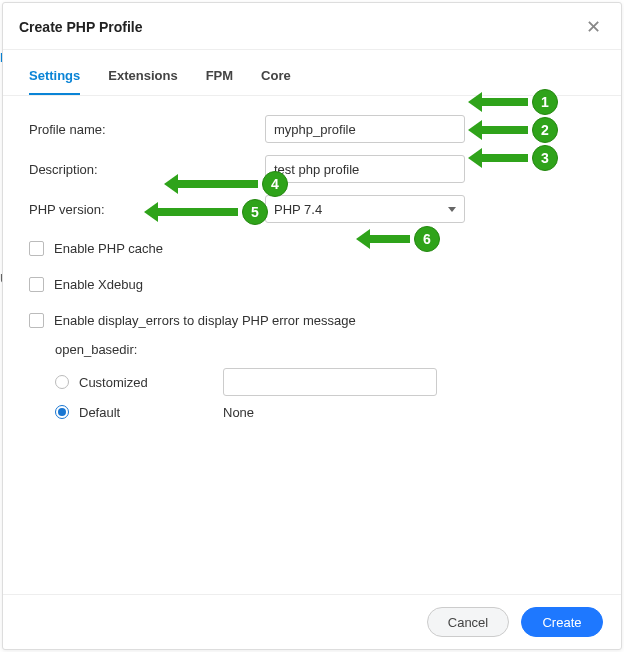  Describe the element at coordinates (238, 412) in the screenshot. I see `open-basedir-default-value: None` at that location.